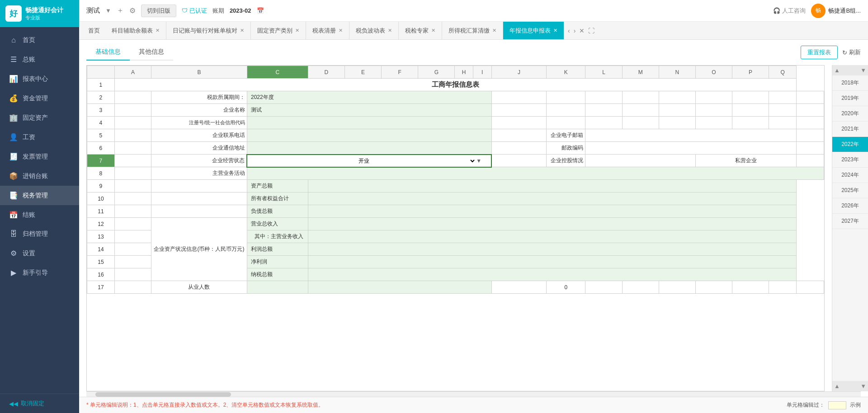 The height and width of the screenshot is (413, 868). What do you see at coordinates (278, 224) in the screenshot?
I see `cell-12-c: 营业总收入` at bounding box center [278, 224].